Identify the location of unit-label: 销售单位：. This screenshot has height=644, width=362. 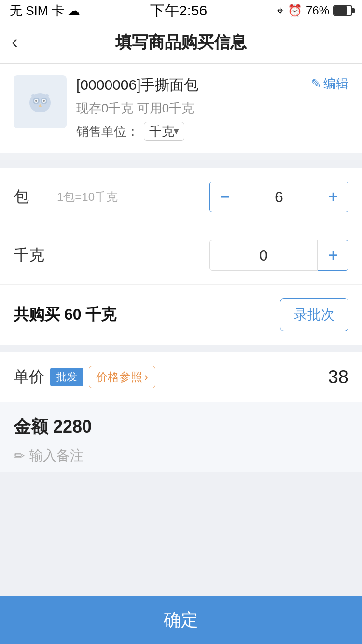
(108, 131).